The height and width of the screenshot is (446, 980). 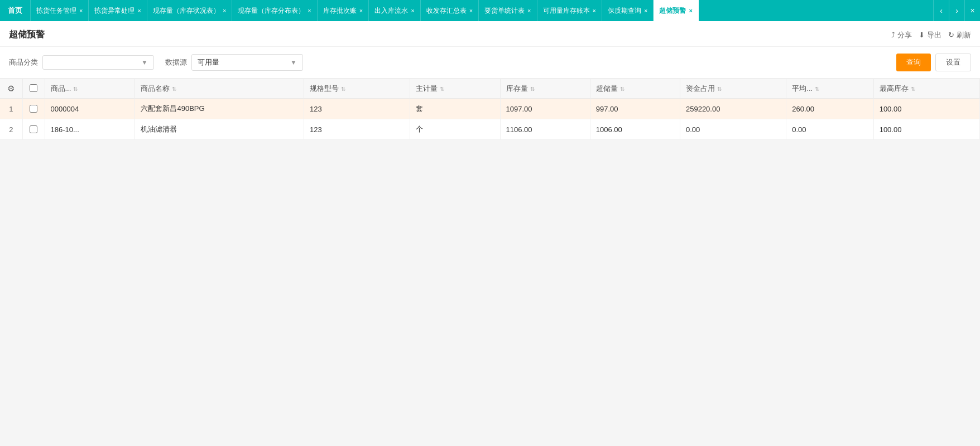 What do you see at coordinates (471, 11) in the screenshot?
I see `nav-tab-close-6: ×` at bounding box center [471, 11].